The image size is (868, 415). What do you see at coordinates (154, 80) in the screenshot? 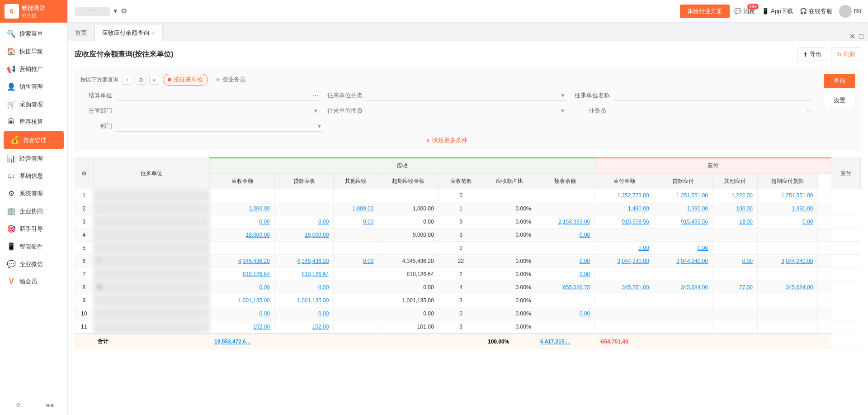
I see `scheme-collapse-btn: «` at bounding box center [154, 80].